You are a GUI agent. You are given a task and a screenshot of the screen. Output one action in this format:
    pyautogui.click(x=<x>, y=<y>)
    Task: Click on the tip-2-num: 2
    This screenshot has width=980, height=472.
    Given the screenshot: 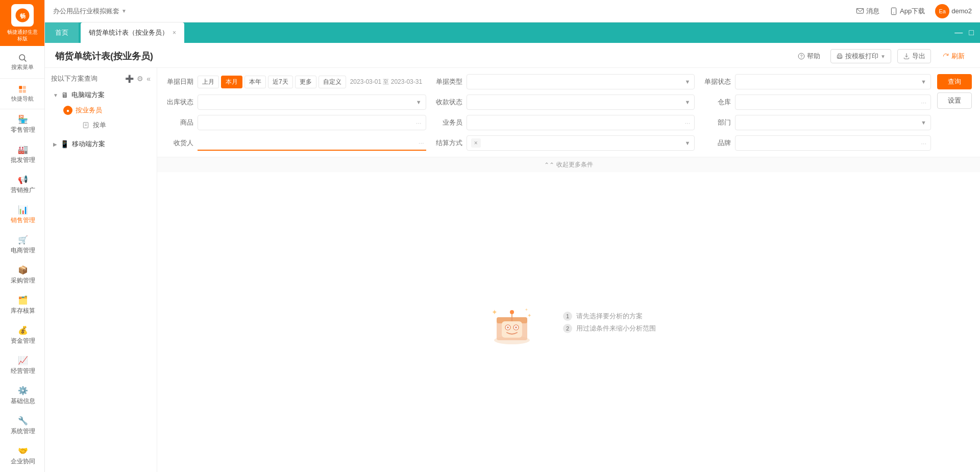 What is the action you would take?
    pyautogui.click(x=568, y=328)
    